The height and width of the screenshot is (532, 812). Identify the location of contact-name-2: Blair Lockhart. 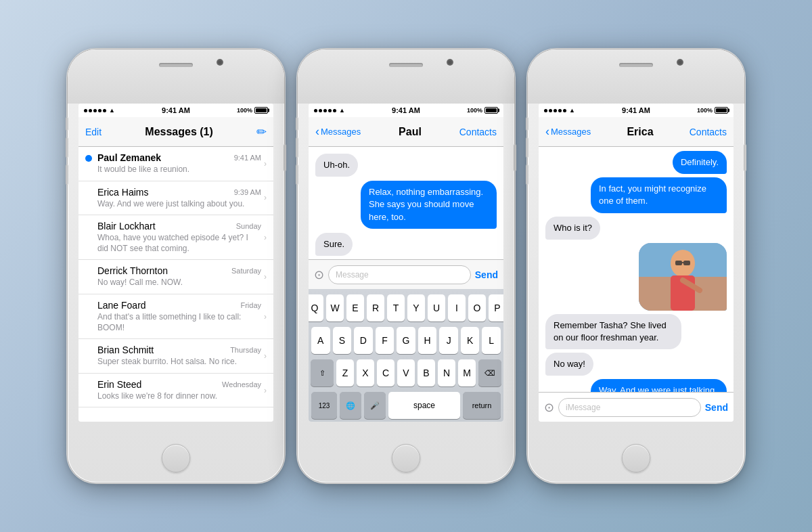
(127, 226).